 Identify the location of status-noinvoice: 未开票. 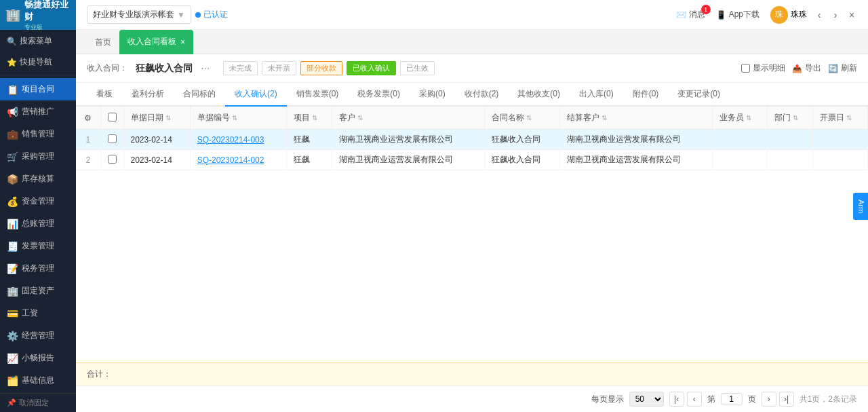
(279, 68).